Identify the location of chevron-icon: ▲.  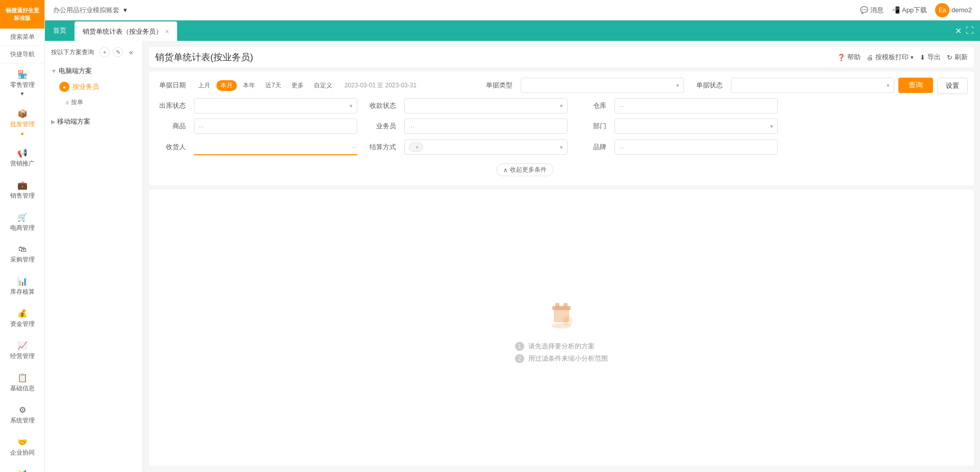
(22, 133).